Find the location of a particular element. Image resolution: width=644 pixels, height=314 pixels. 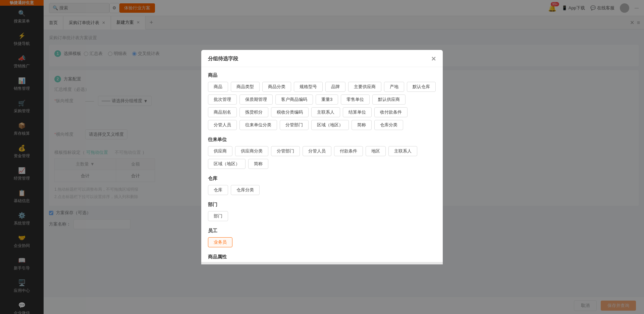

field-tag-1-5: 地区 is located at coordinates (376, 151).